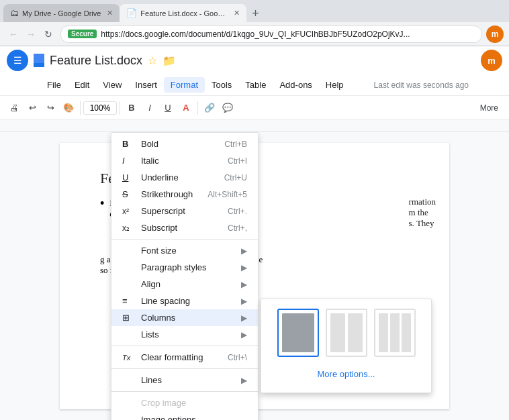 The height and width of the screenshot is (420, 509). What do you see at coordinates (17, 60) in the screenshot?
I see `hamburger-btn: ☰` at bounding box center [17, 60].